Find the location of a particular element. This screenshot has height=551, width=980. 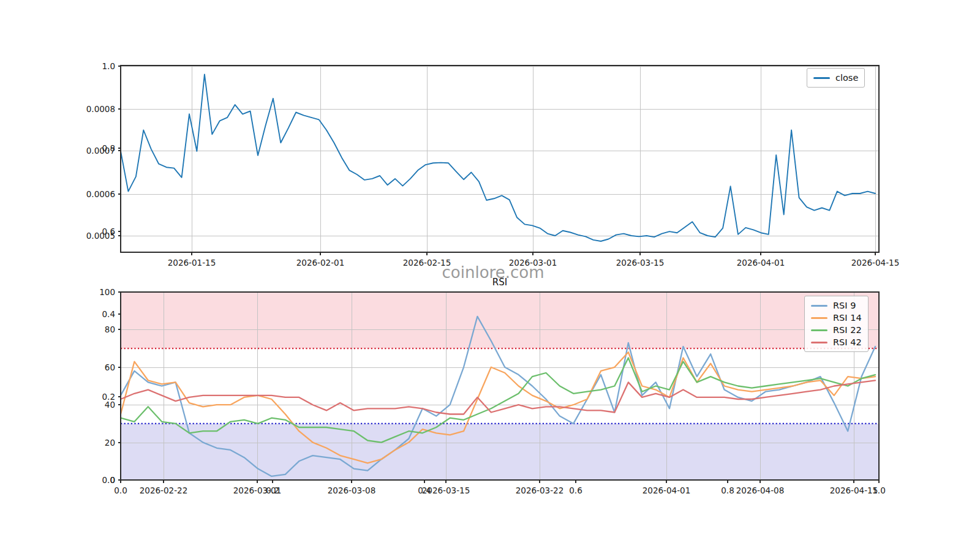

norm-y-tick-label: 1.0 is located at coordinates (109, 66).